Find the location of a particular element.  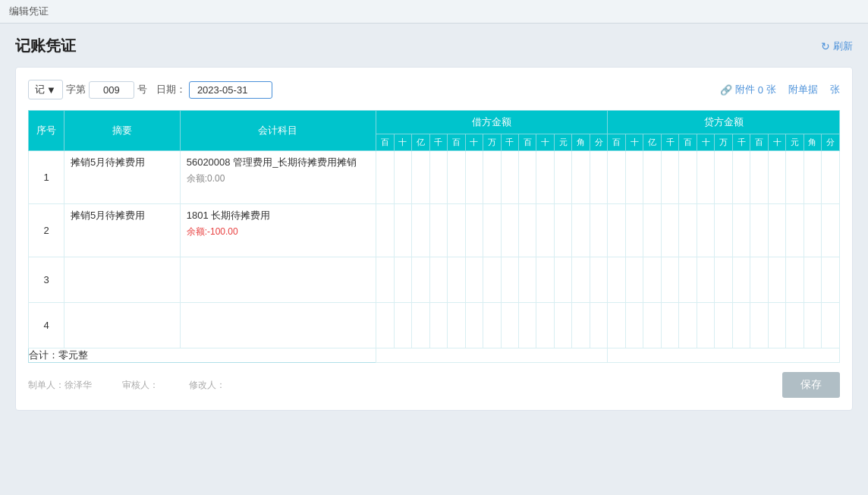

voucher-number-input is located at coordinates (112, 90).